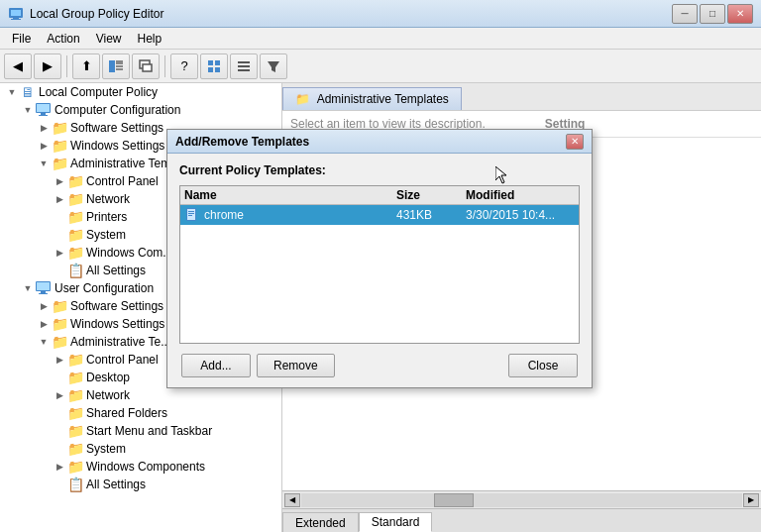  What do you see at coordinates (290, 195) in the screenshot?
I see `col-name: Name` at bounding box center [290, 195].